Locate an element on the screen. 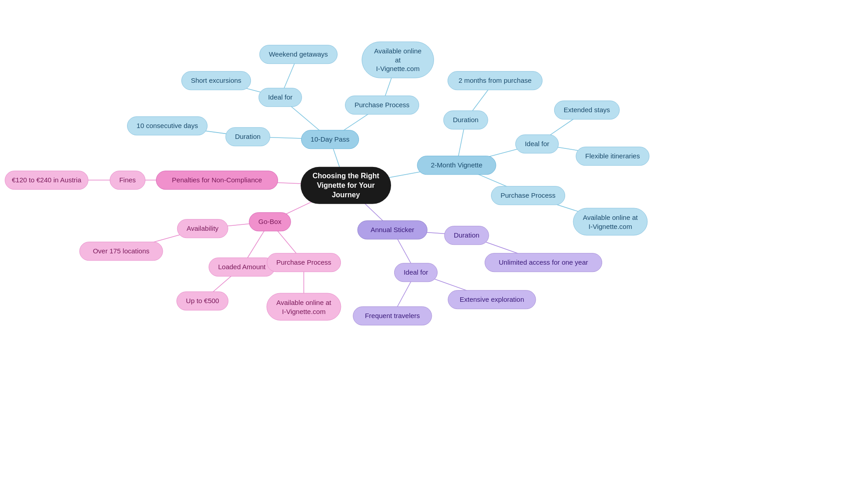 This screenshot has height=490, width=868. flexible-itineraries-node: Flexible itineraries is located at coordinates (613, 156).